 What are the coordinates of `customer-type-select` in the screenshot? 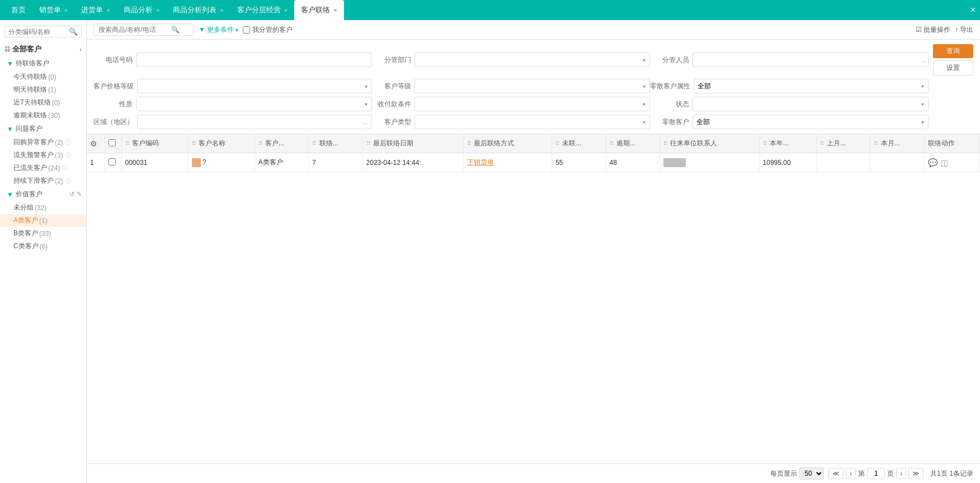 It's located at (533, 122).